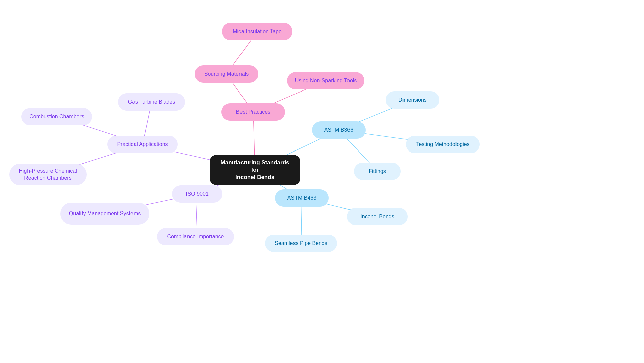 This screenshot has height=363, width=644. I want to click on sourcing-label: Sourcing Materials, so click(227, 74).